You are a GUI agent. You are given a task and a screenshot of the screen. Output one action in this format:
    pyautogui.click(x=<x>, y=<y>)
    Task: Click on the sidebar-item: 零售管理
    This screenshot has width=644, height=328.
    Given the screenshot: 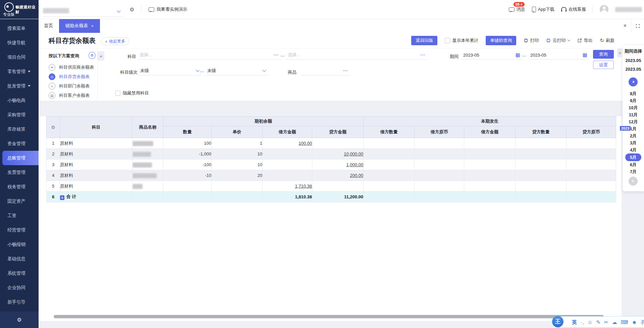 What is the action you would take?
    pyautogui.click(x=19, y=72)
    